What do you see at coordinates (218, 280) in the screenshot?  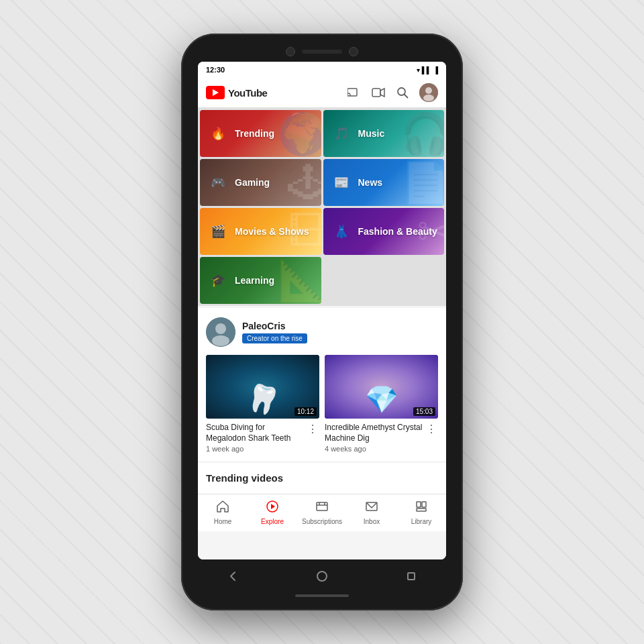 I see `learning-icon: 🎓` at bounding box center [218, 280].